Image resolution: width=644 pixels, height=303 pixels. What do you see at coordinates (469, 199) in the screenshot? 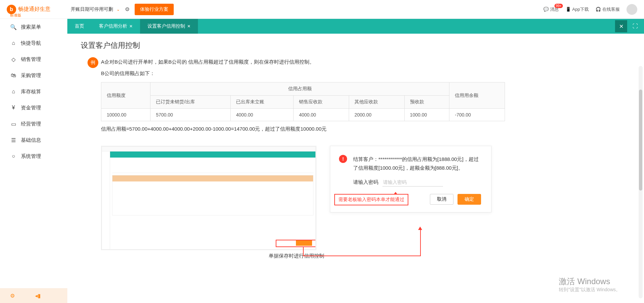
I see `ok-button: 确定` at bounding box center [469, 199].